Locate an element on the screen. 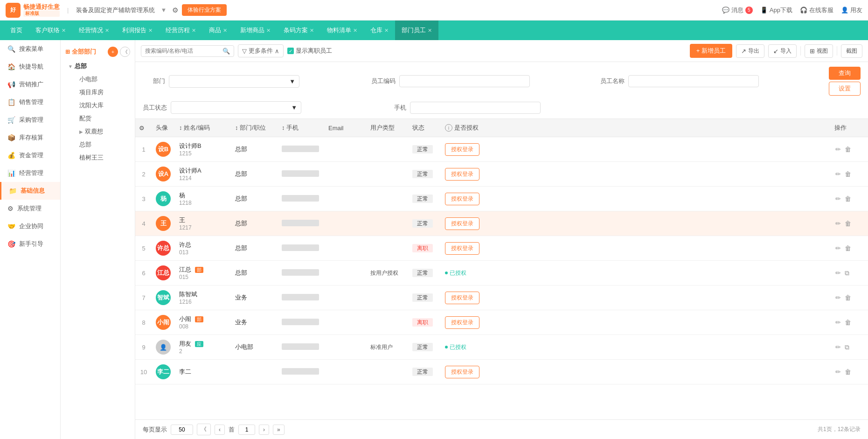  search-input is located at coordinates (182, 51).